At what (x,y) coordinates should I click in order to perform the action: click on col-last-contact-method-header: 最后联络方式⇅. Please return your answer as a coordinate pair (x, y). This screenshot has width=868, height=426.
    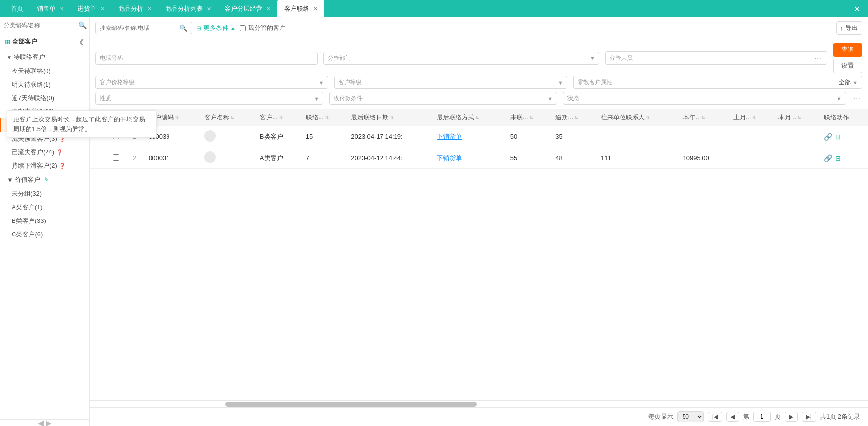
    Looking at the image, I should click on (469, 118).